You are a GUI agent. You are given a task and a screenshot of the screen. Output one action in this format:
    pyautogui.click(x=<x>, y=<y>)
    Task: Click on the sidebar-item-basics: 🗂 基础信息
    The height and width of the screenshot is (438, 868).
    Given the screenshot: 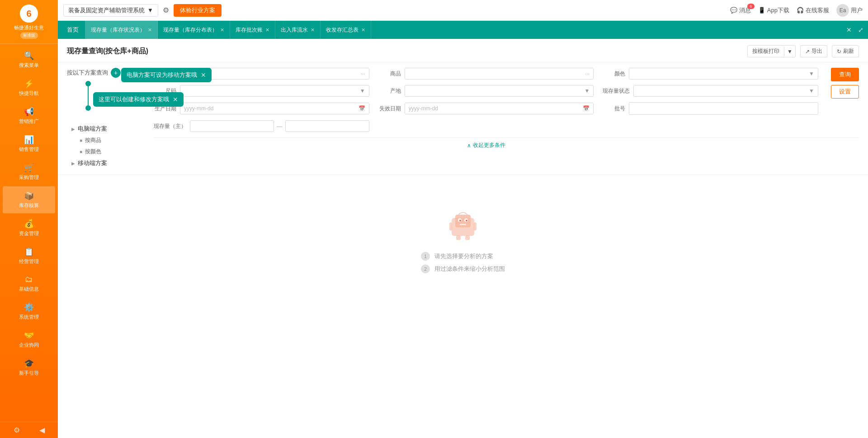 What is the action you would take?
    pyautogui.click(x=29, y=284)
    